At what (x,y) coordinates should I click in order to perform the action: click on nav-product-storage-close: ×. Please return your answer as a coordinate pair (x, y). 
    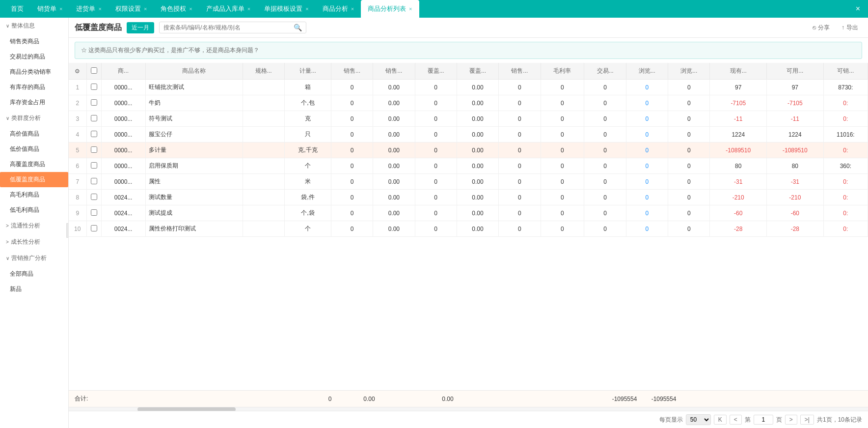
    Looking at the image, I should click on (249, 9).